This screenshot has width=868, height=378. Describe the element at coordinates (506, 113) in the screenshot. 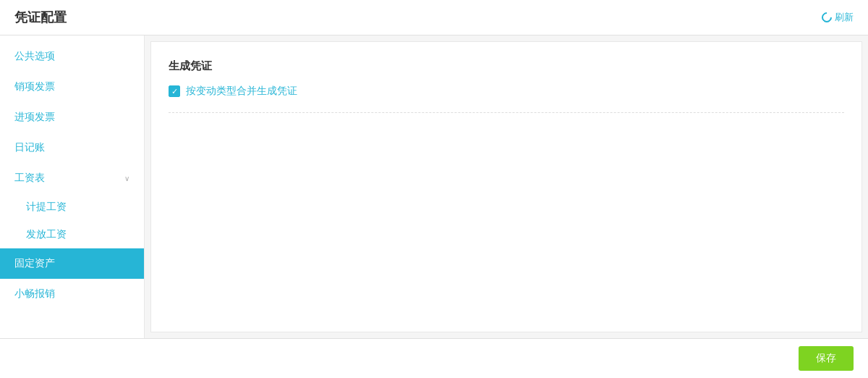

I see `section-divider` at that location.